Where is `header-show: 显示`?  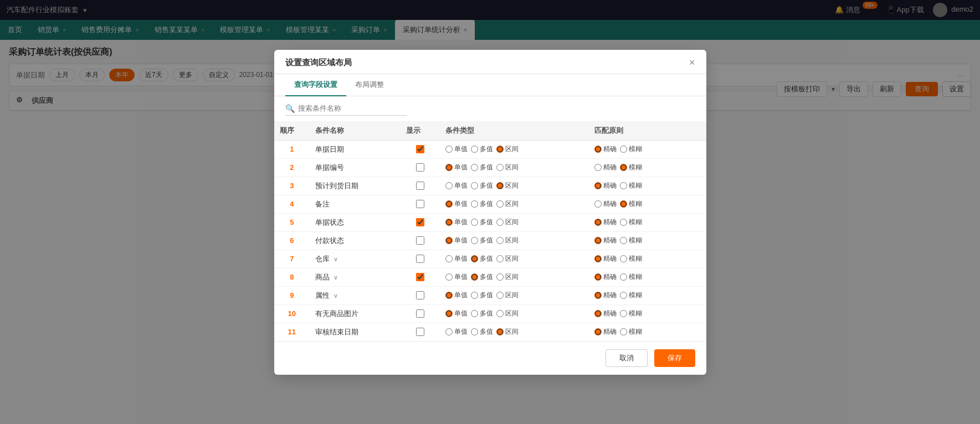 header-show: 显示 is located at coordinates (420, 131).